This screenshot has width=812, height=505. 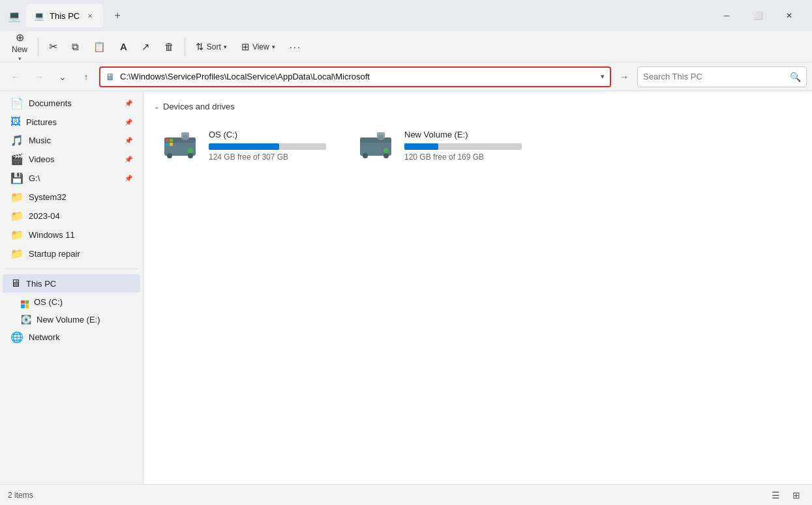 What do you see at coordinates (722, 77) in the screenshot?
I see `search-box: 🔍` at bounding box center [722, 77].